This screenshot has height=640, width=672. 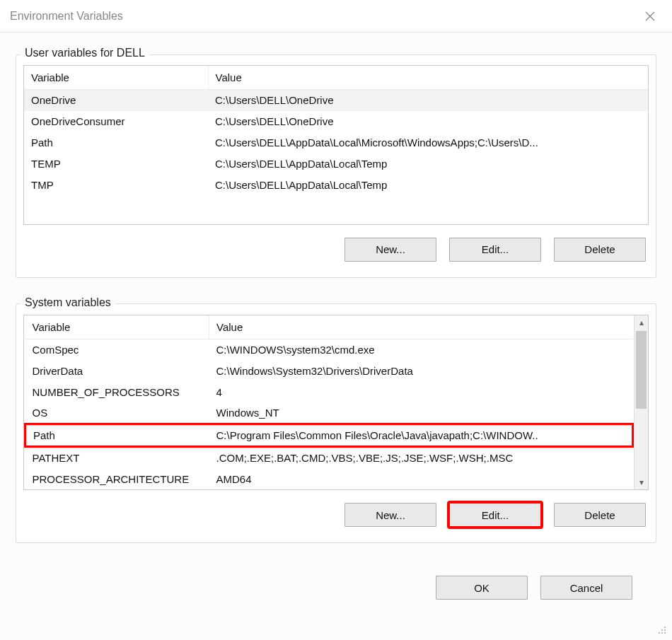 I want to click on table-row: DriverDataC:\Windows\System32\Drivers\Dr…, so click(x=330, y=371).